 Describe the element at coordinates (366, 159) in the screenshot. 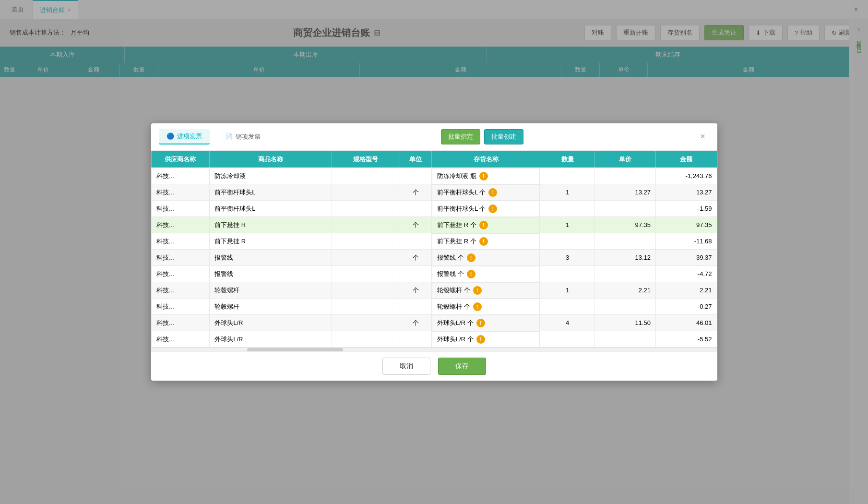

I see `col-header-spec: 规格型号` at that location.